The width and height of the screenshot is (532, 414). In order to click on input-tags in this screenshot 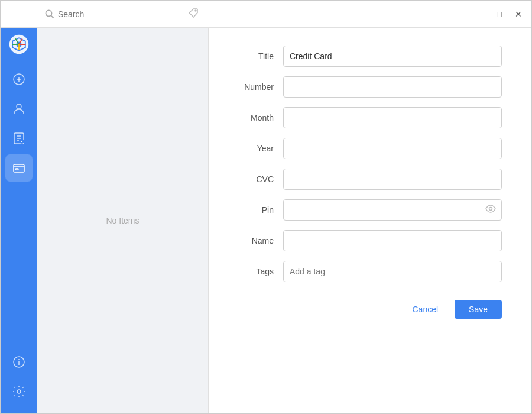, I will do `click(392, 271)`.